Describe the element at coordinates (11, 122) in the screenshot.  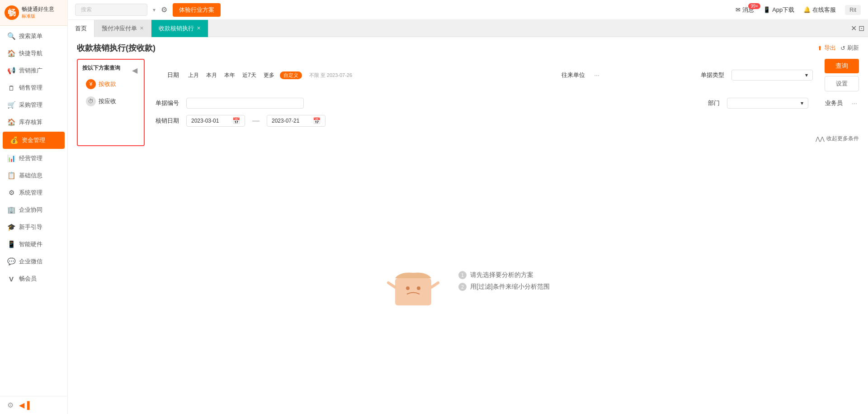
I see `inventory-icon: 🏠` at that location.